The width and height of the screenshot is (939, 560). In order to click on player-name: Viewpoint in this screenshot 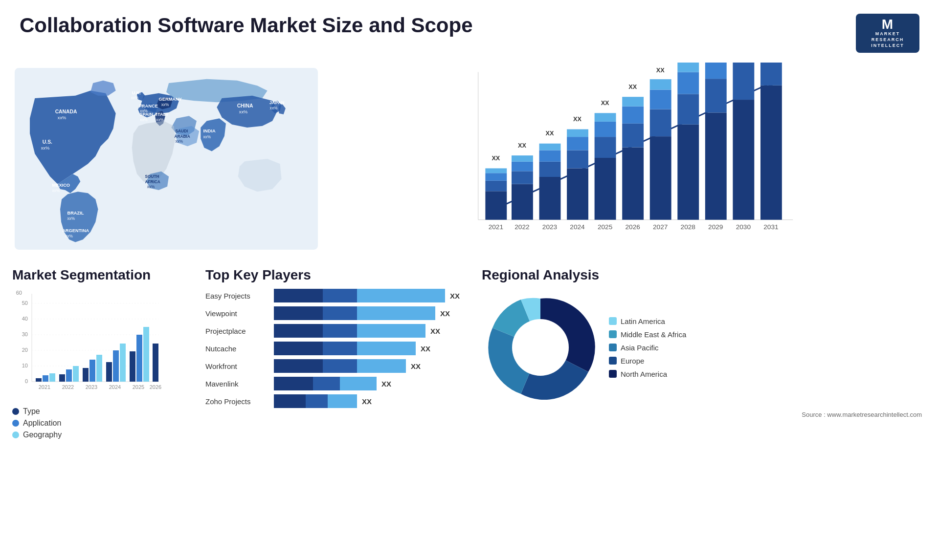, I will do `click(237, 314)`.